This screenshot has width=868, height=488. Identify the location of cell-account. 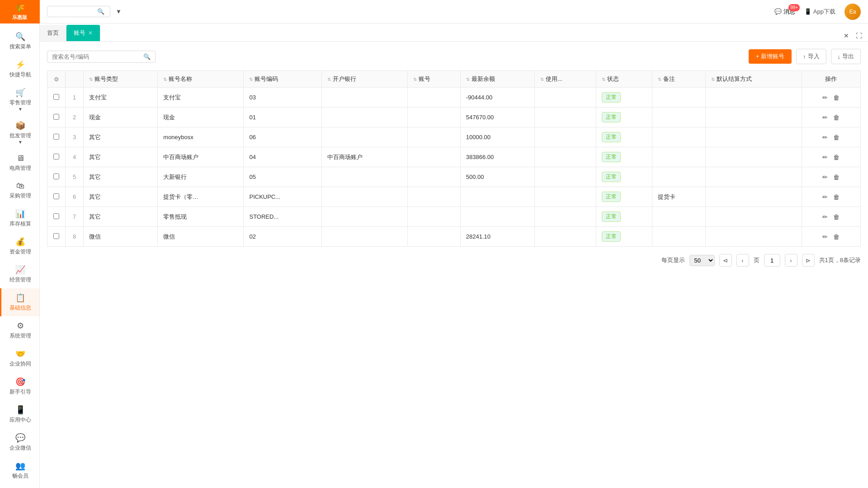
(434, 137).